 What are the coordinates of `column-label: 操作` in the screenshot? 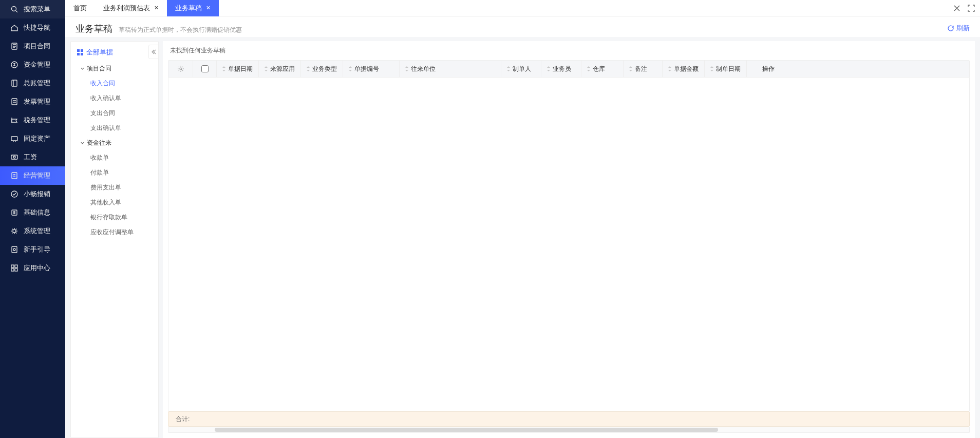 It's located at (768, 69).